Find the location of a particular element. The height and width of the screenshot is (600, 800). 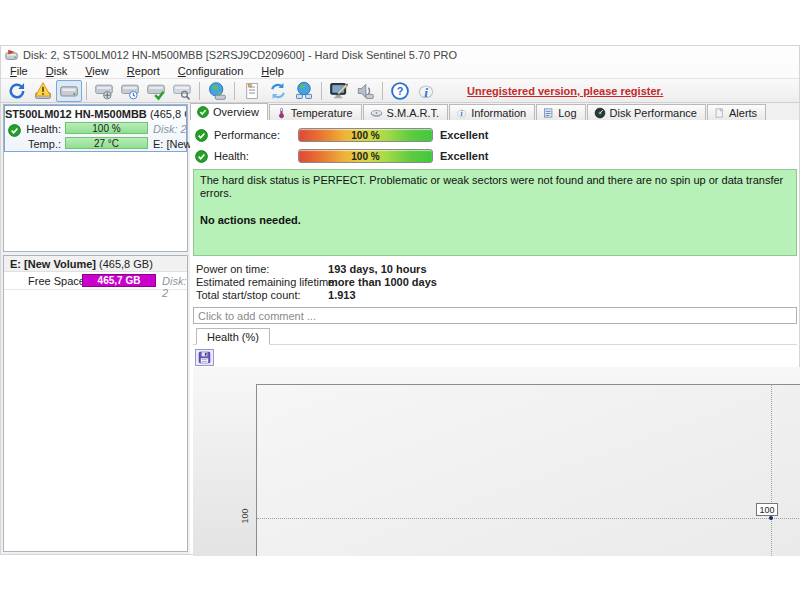

menu-file: File is located at coordinates (19, 71).